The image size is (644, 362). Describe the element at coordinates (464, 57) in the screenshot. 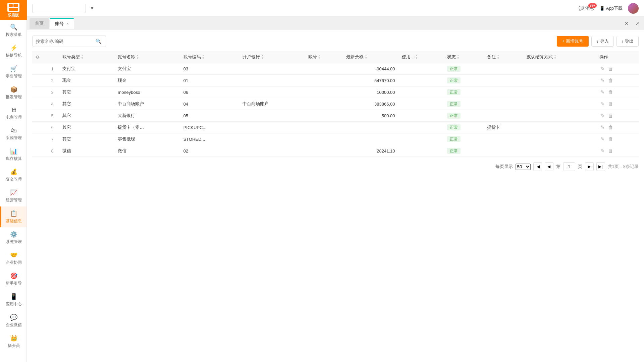

I see `col-status: 状态 ▲▼` at that location.